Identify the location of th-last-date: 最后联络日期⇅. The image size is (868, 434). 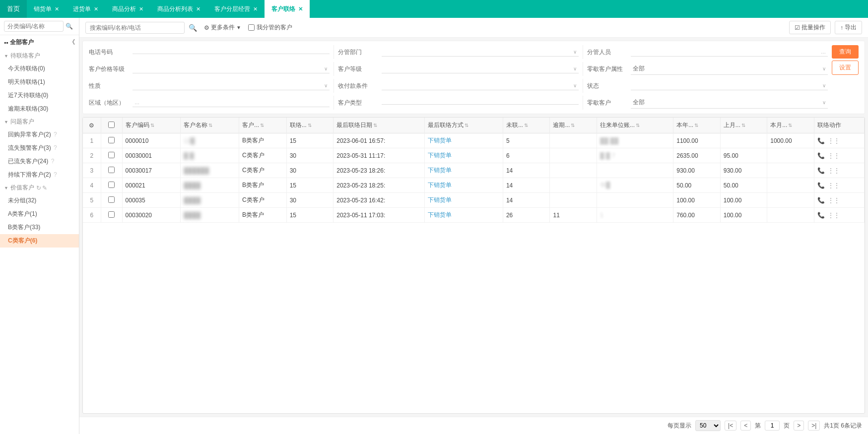
(379, 125).